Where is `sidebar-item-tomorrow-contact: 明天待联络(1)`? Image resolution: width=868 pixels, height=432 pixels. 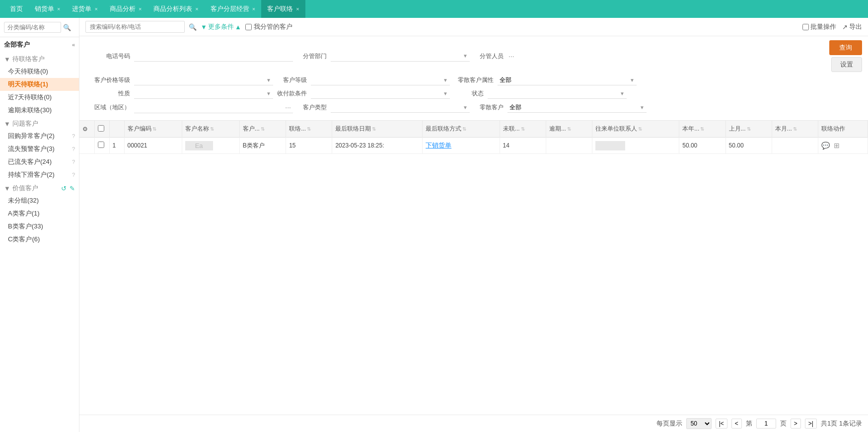 sidebar-item-tomorrow-contact: 明天待联络(1) is located at coordinates (40, 84).